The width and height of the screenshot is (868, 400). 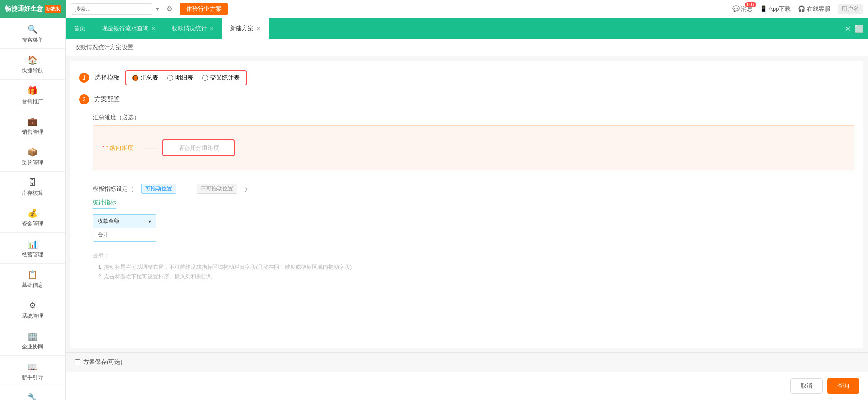 What do you see at coordinates (467, 28) in the screenshot?
I see `tabbar: 首页 现金银行流水查询 ✕ 收款情况统计 ✕ 新建方案 ✕ ✕ ⬜` at bounding box center [467, 28].